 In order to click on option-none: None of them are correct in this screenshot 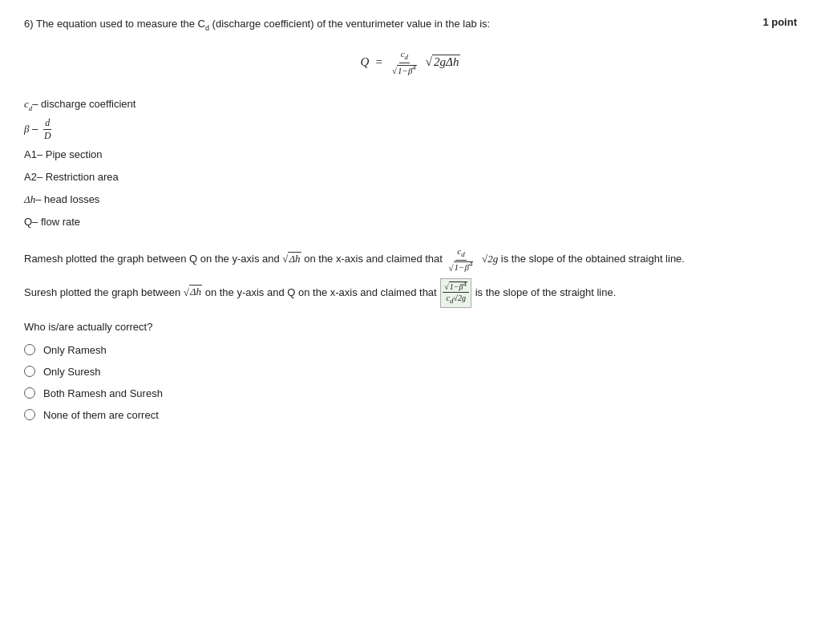, I will do `click(410, 415)`.